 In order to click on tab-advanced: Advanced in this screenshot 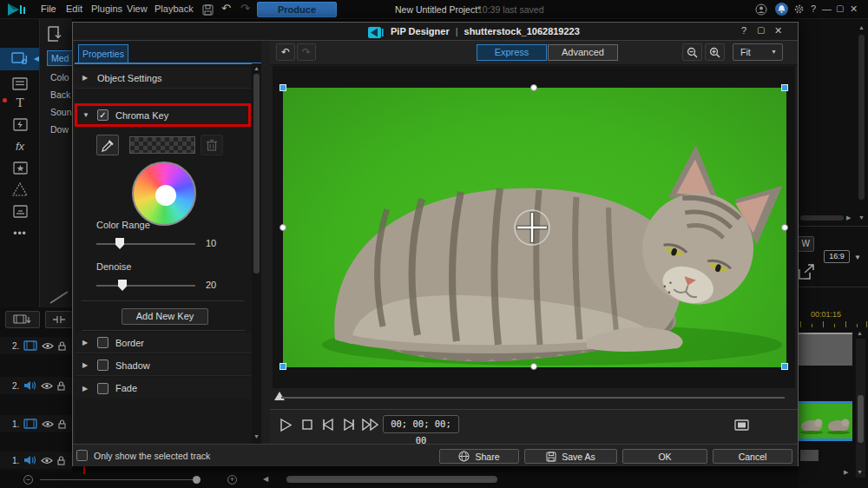, I will do `click(583, 52)`.